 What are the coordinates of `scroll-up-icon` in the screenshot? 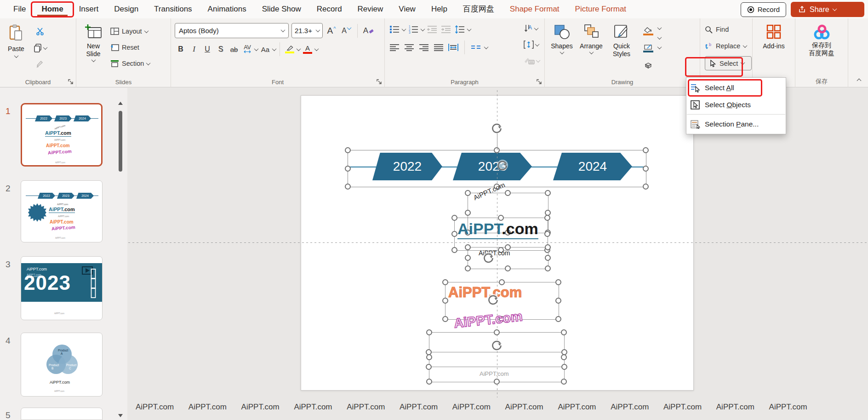 It's located at (120, 103).